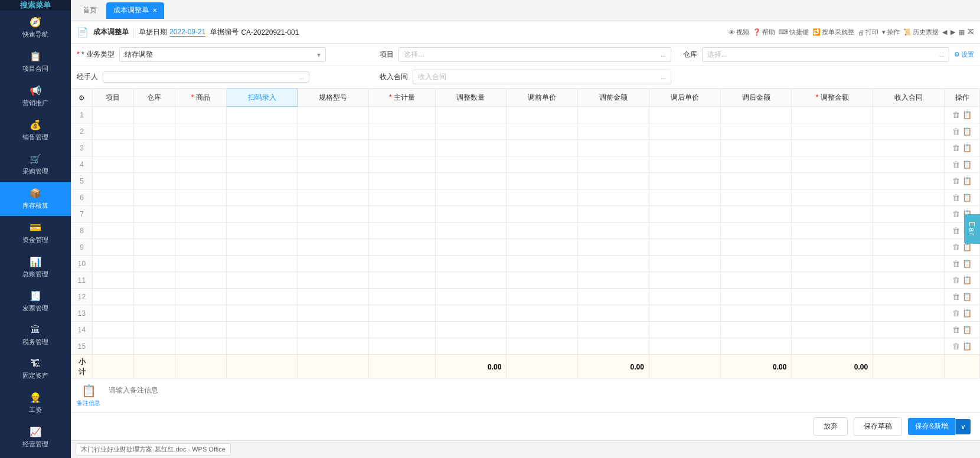  What do you see at coordinates (542, 313) in the screenshot?
I see `row-13-prev-unit-price` at bounding box center [542, 313].